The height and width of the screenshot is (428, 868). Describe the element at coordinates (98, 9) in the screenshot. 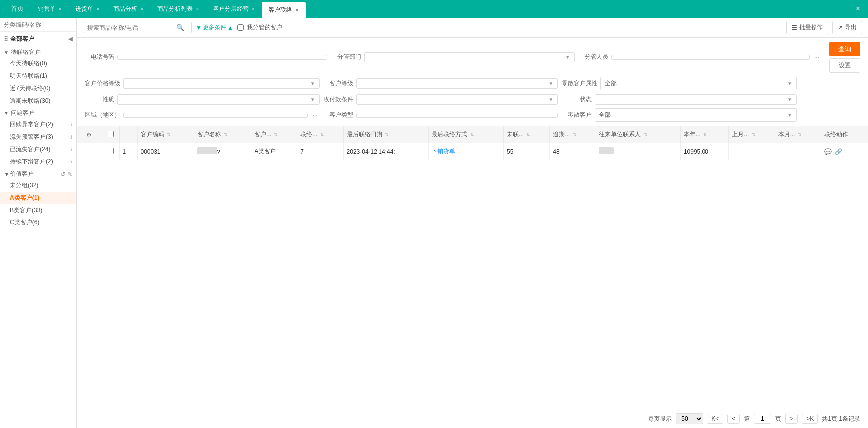

I see `close-purchase-tab: ×` at that location.